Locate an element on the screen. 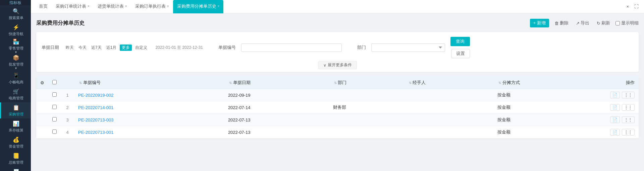 Image resolution: width=644 pixels, height=171 pixels. row-doc-date-cell: 2022-07-14 is located at coordinates (276, 108).